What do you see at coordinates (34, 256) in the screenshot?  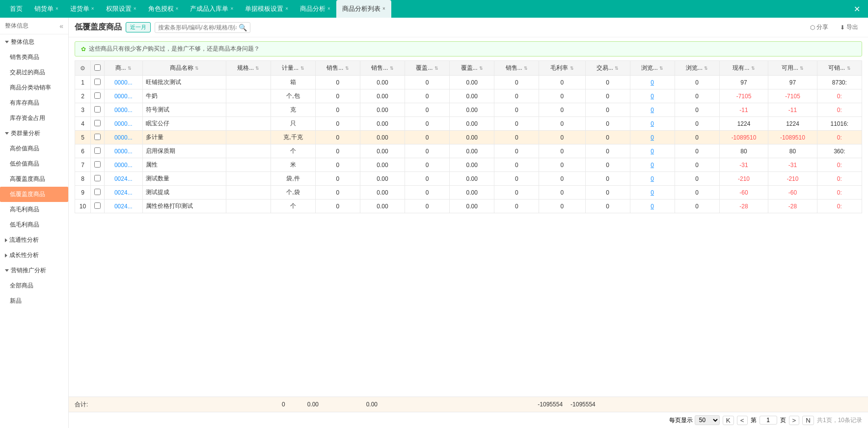 I see `sidebar-group-growth: 成长性分析` at bounding box center [34, 256].